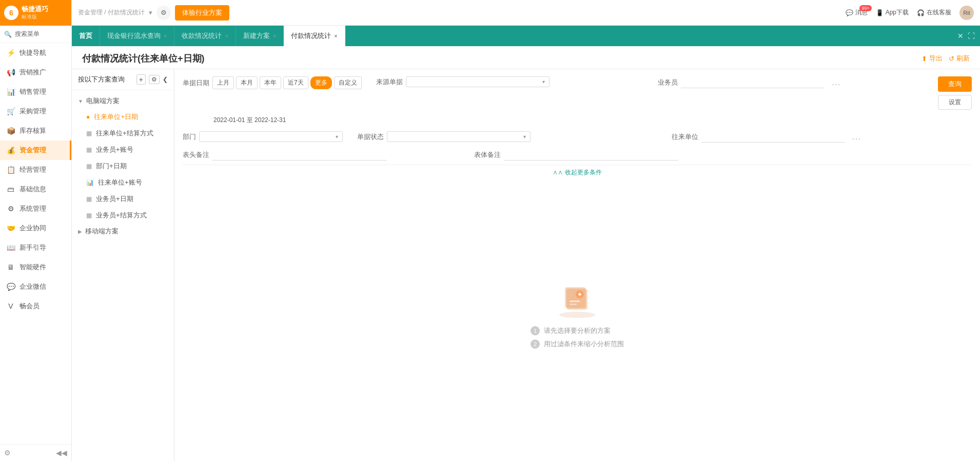 The image size is (980, 461). I want to click on message-badge: 99+, so click(865, 8).